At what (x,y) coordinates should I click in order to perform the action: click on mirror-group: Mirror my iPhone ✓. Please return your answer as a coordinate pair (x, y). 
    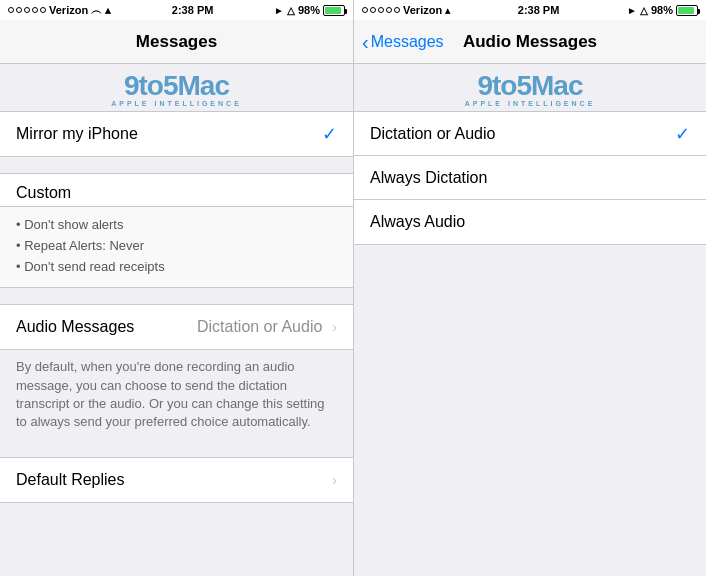
    Looking at the image, I should click on (176, 134).